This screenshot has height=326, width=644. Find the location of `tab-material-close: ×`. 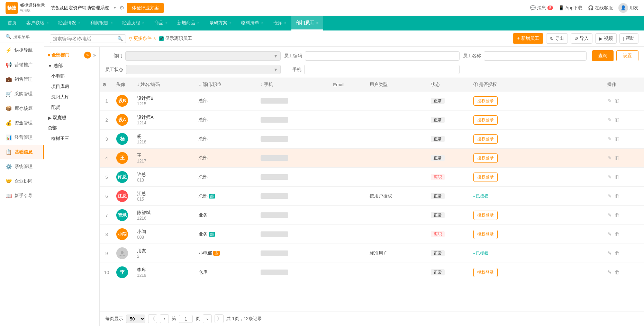

tab-material-close: × is located at coordinates (262, 23).